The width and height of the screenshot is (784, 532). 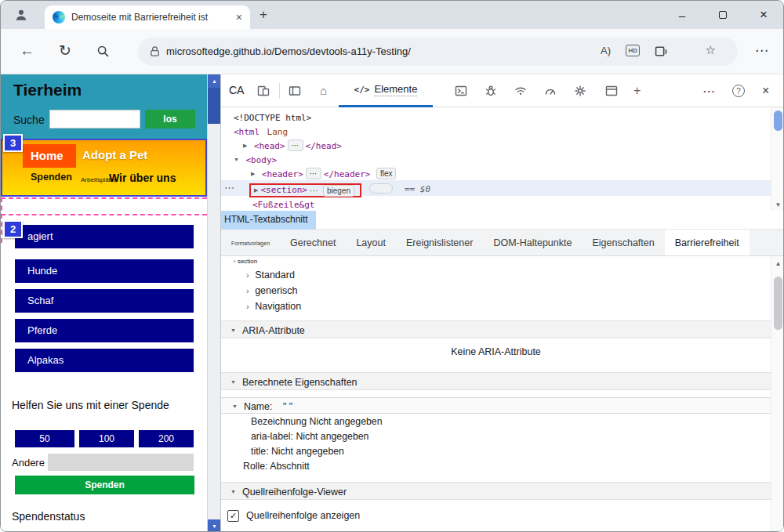 I want to click on minimize-button: –, so click(x=682, y=15).